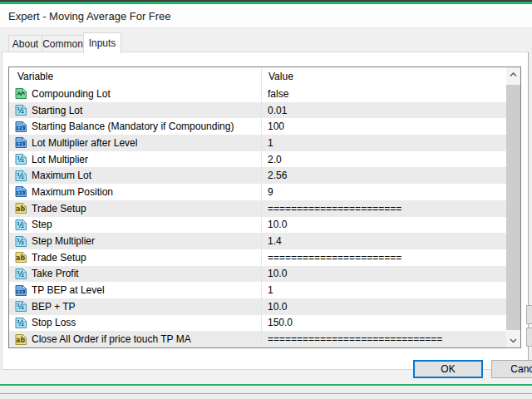 This screenshot has height=399, width=532. What do you see at coordinates (384, 339) in the screenshot?
I see `param-value: ==============================` at bounding box center [384, 339].